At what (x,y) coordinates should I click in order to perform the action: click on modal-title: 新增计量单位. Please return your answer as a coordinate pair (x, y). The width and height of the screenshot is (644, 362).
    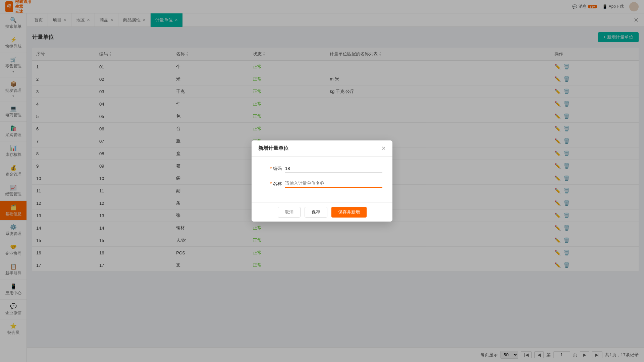
    Looking at the image, I should click on (273, 148).